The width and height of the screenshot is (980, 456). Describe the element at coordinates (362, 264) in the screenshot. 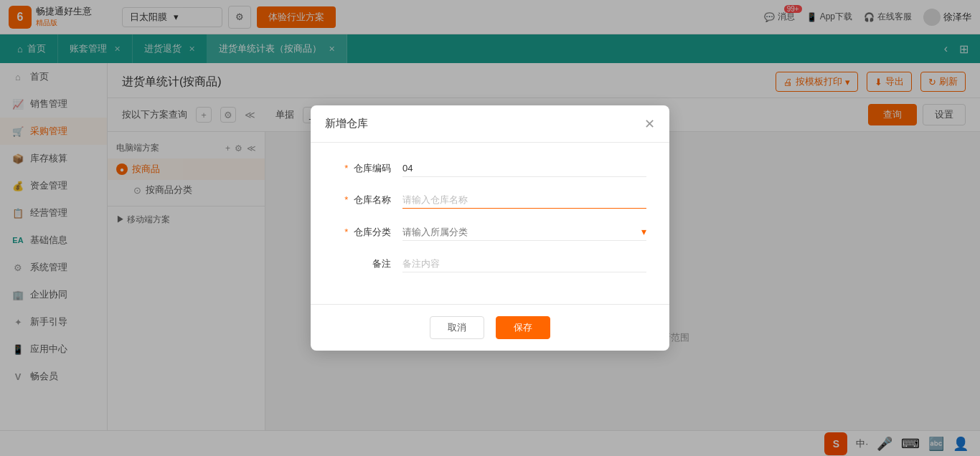

I see `remark-label: 备注` at that location.